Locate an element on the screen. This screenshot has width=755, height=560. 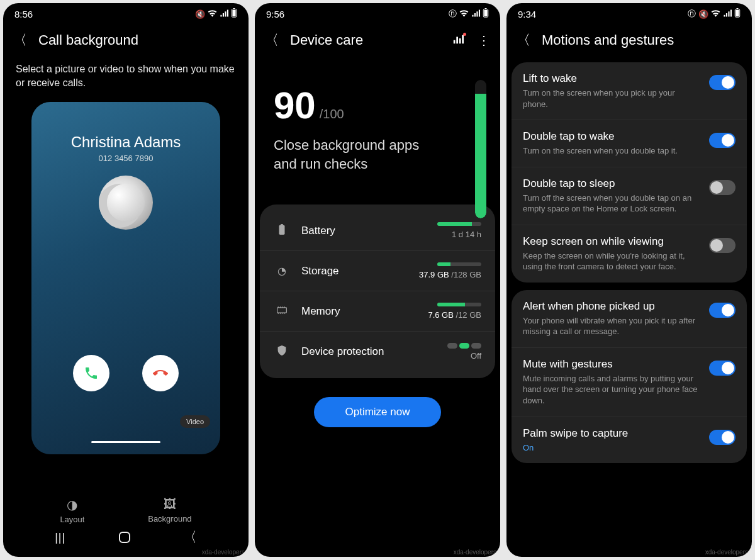
setting-title: Mute with gestures is located at coordinates (612, 364).